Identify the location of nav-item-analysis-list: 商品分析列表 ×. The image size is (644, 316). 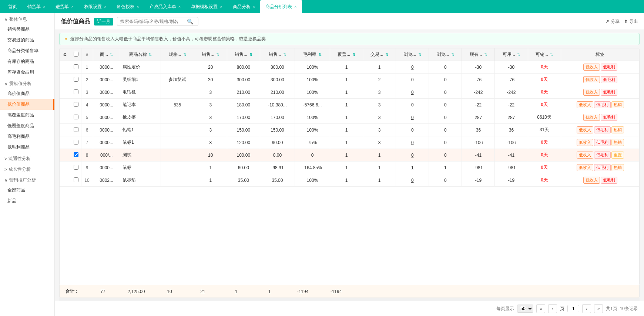
(281, 7).